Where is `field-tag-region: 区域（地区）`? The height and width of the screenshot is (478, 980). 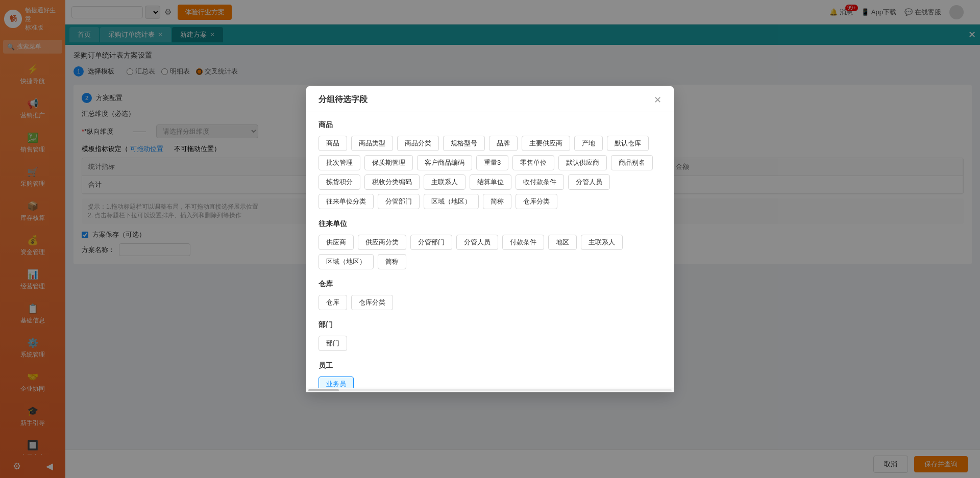
field-tag-region: 区域（地区） is located at coordinates (451, 202).